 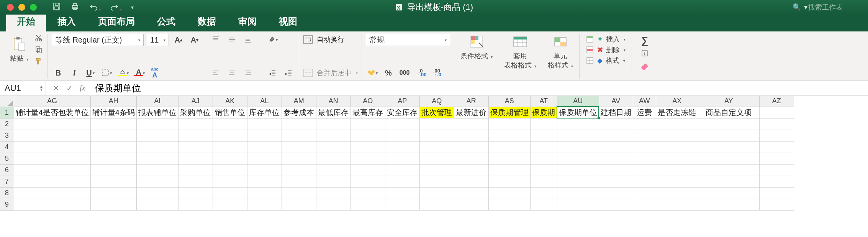 What do you see at coordinates (333, 170) in the screenshot?
I see `cell-AN6` at bounding box center [333, 170].